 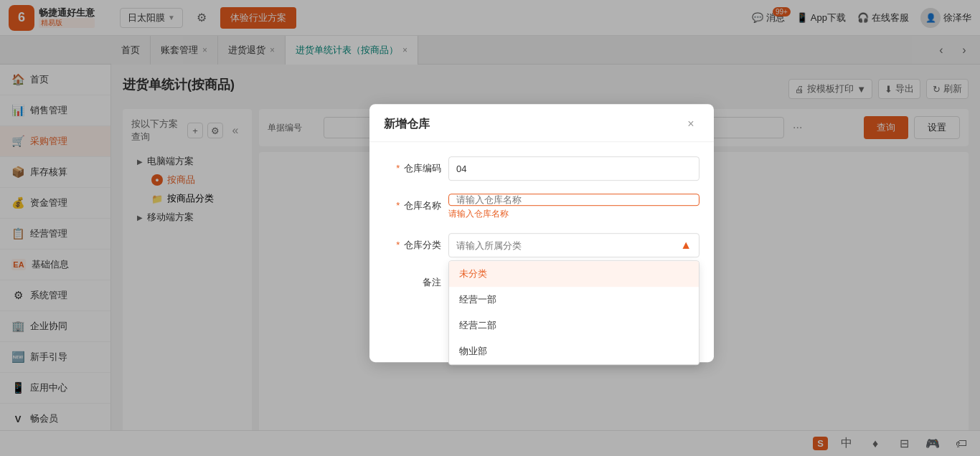 What do you see at coordinates (574, 300) in the screenshot?
I see `dropdown-item-dept1: 经营一部` at bounding box center [574, 300].